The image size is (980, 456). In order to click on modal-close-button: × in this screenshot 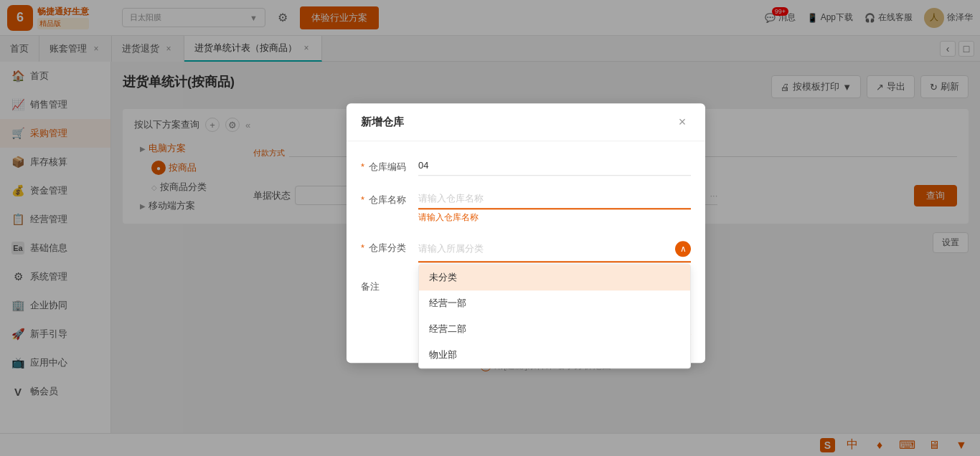, I will do `click(682, 122)`.